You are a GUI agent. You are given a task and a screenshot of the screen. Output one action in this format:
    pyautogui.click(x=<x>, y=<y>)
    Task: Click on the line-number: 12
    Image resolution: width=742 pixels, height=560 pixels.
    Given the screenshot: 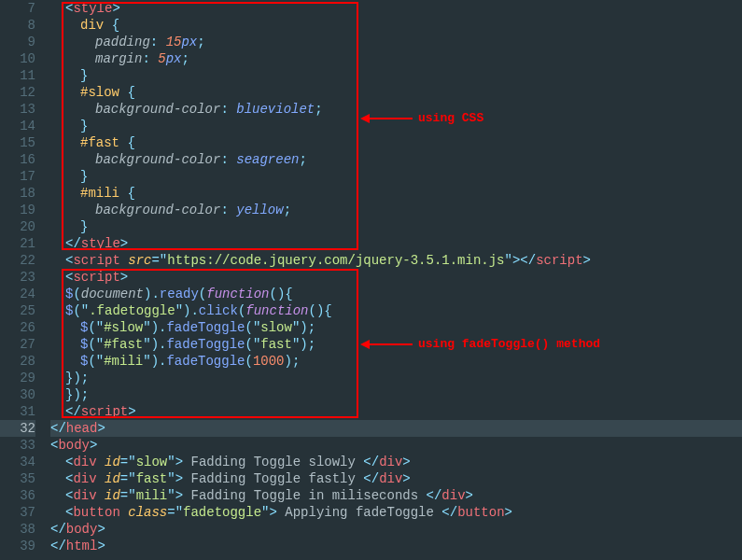 What is the action you would take?
    pyautogui.click(x=18, y=92)
    